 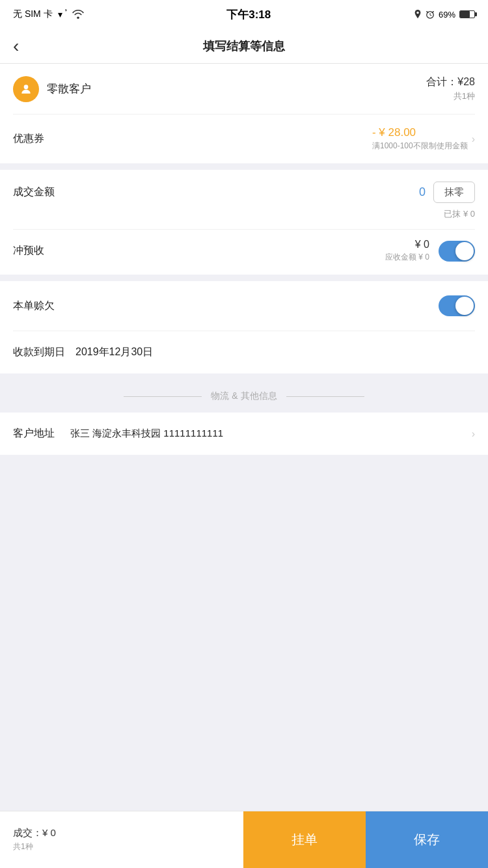 What do you see at coordinates (447, 14) in the screenshot?
I see `battery-percent: 69%` at bounding box center [447, 14].